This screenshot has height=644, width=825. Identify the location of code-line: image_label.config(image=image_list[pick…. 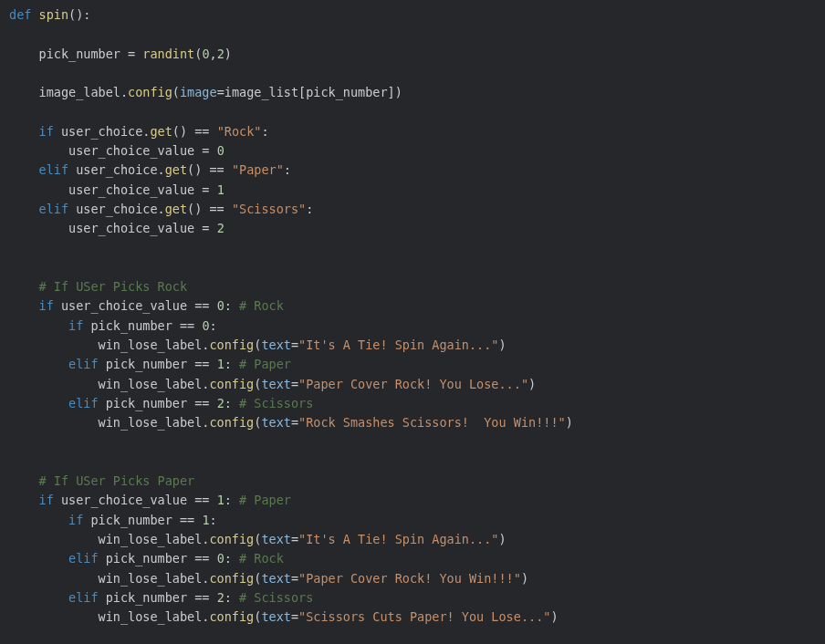
(412, 93).